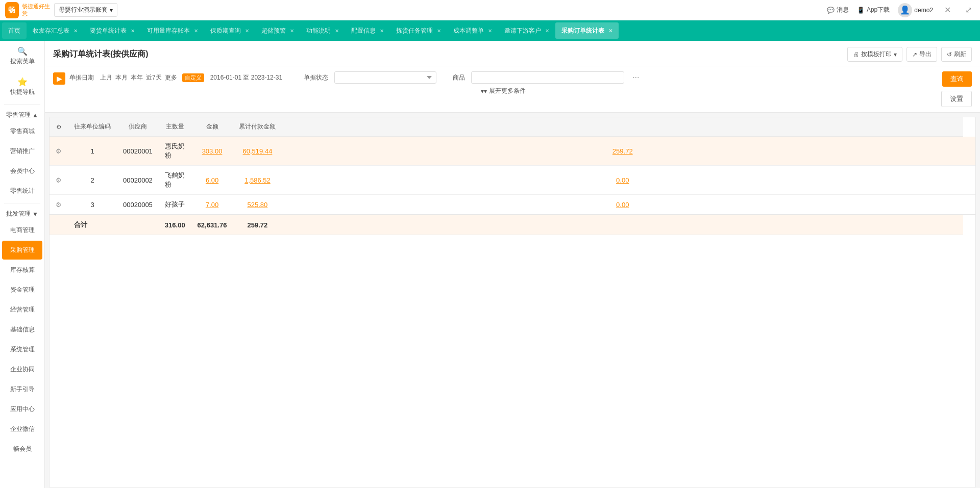 Image resolution: width=980 pixels, height=488 pixels. What do you see at coordinates (152, 78) in the screenshot?
I see `date-shortcuts: 上月 本月 本年 近7天 更多 自定义` at bounding box center [152, 78].